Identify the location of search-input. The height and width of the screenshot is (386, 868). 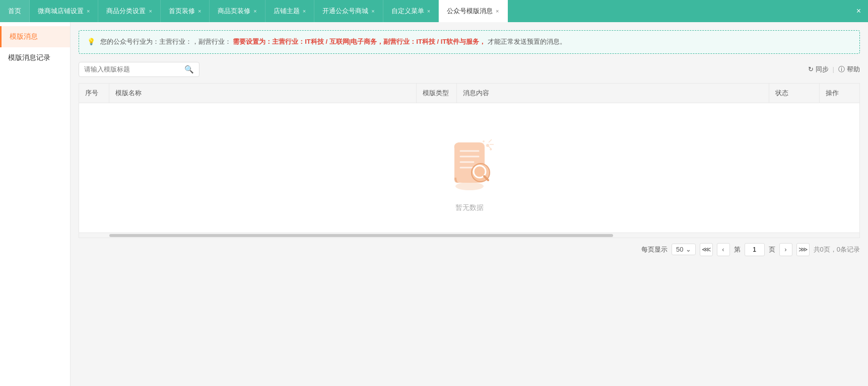
(134, 69).